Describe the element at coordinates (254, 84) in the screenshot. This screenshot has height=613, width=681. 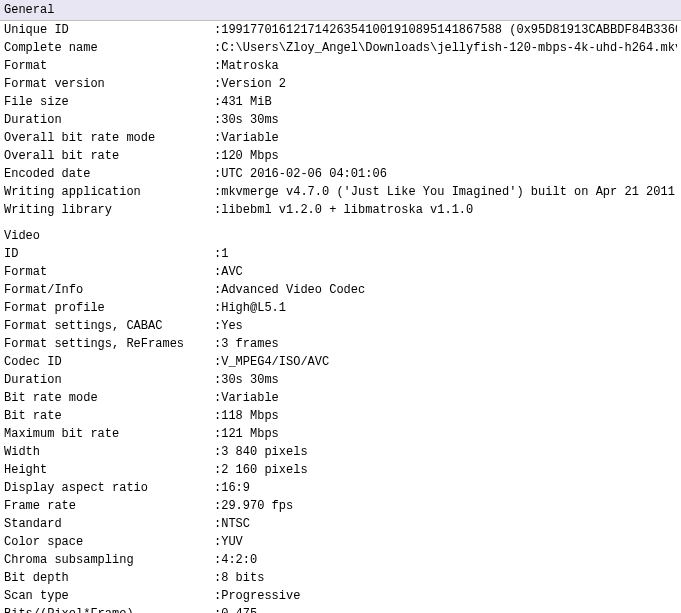
I see `info-value: Version 2` at that location.